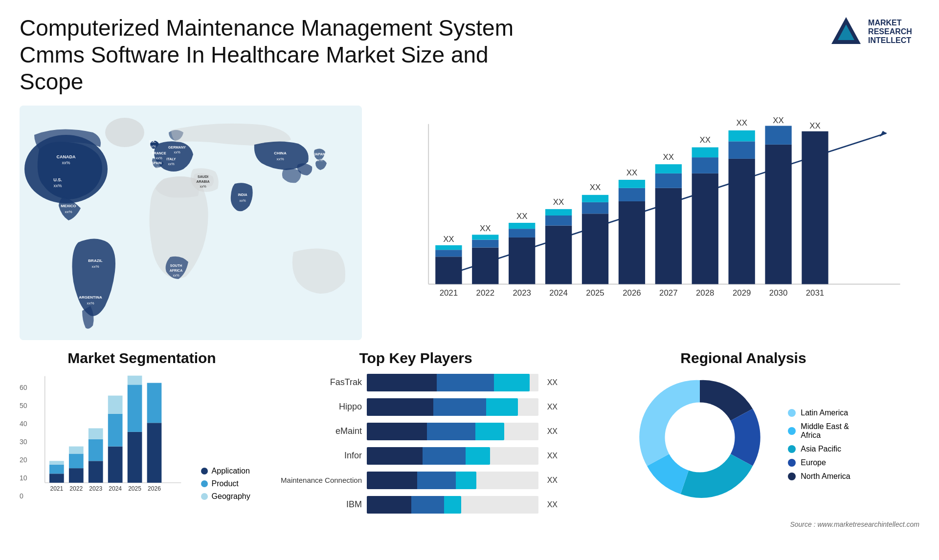 The width and height of the screenshot is (939, 560). I want to click on donut-svg, so click(700, 437).